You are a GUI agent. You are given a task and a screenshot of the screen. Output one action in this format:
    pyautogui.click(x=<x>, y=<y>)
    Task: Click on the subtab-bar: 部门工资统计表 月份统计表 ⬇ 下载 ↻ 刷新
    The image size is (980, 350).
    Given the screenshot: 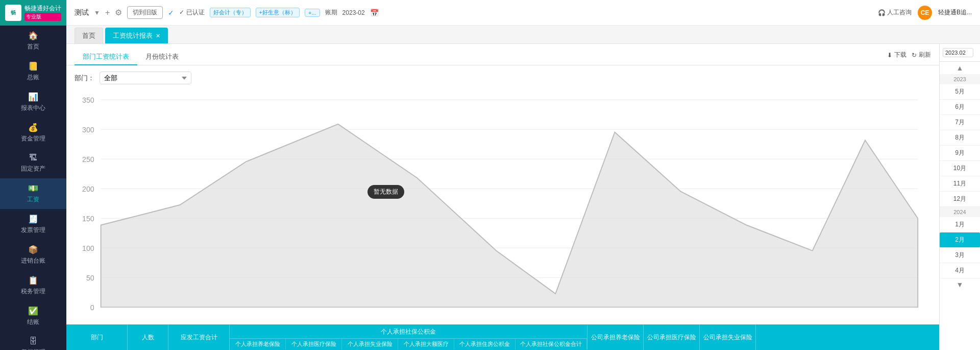 What is the action you would take?
    pyautogui.click(x=503, y=55)
    